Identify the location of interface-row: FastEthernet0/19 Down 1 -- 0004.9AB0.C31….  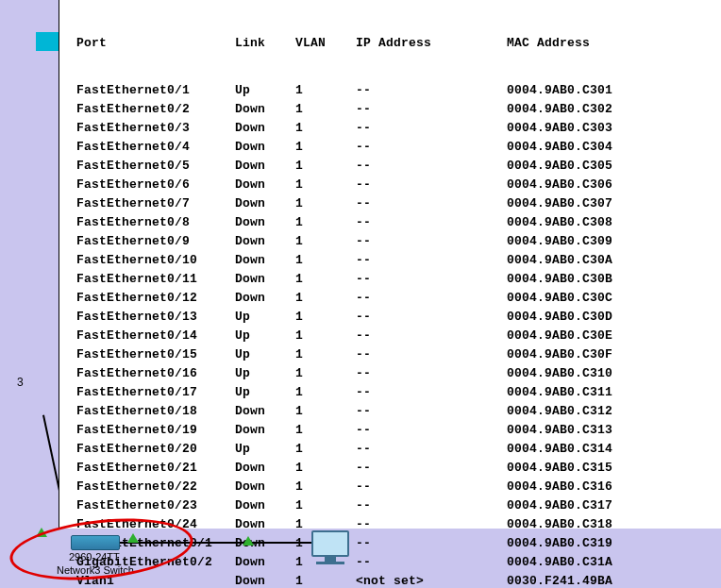
(394, 430).